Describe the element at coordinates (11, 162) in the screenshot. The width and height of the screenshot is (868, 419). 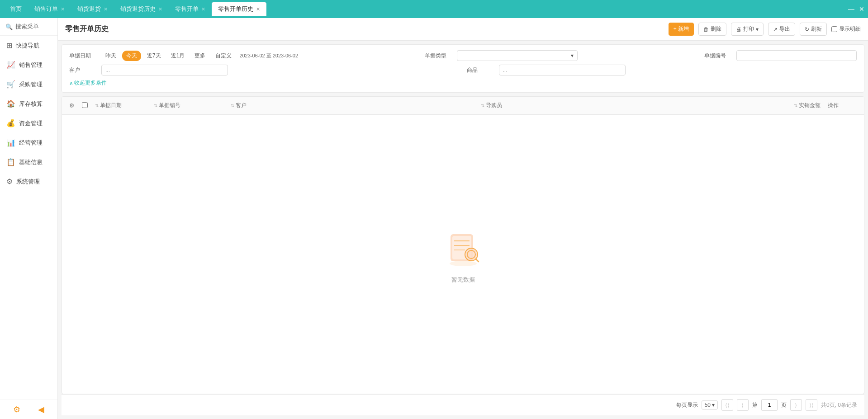
I see `basic-info-icon: 📋` at that location.